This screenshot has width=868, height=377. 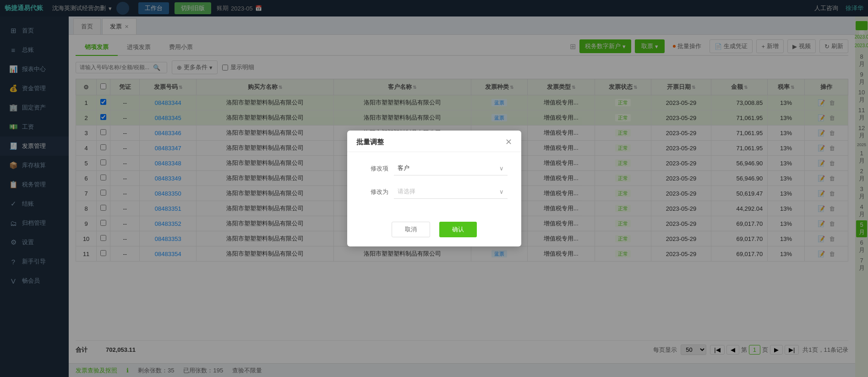 What do you see at coordinates (434, 169) in the screenshot?
I see `field-row: 修改项 客户 ∨` at bounding box center [434, 169].